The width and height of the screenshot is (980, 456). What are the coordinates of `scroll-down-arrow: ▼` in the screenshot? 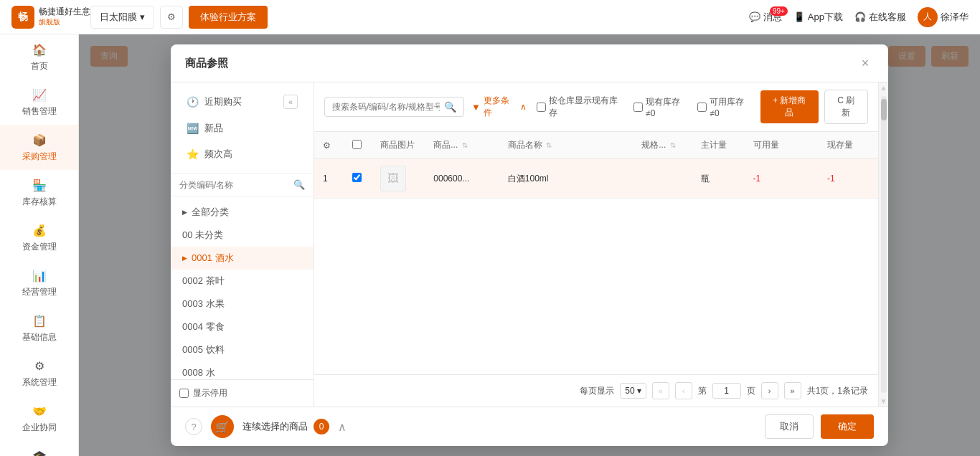 It's located at (884, 402).